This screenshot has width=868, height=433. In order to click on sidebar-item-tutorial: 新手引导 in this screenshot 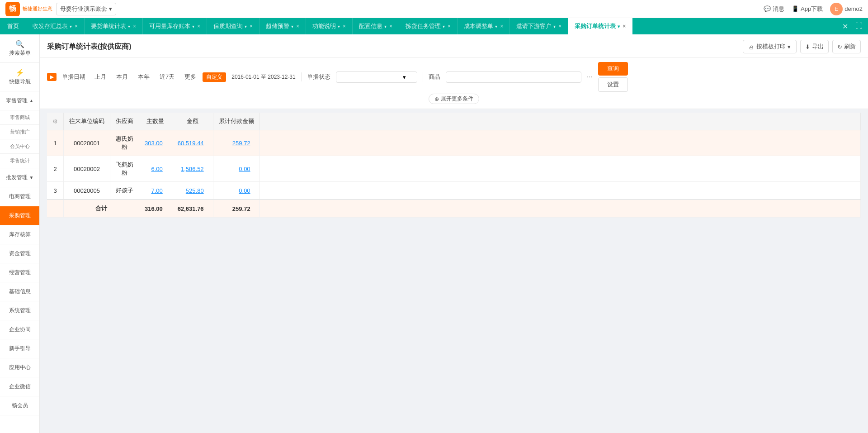, I will do `click(20, 349)`.